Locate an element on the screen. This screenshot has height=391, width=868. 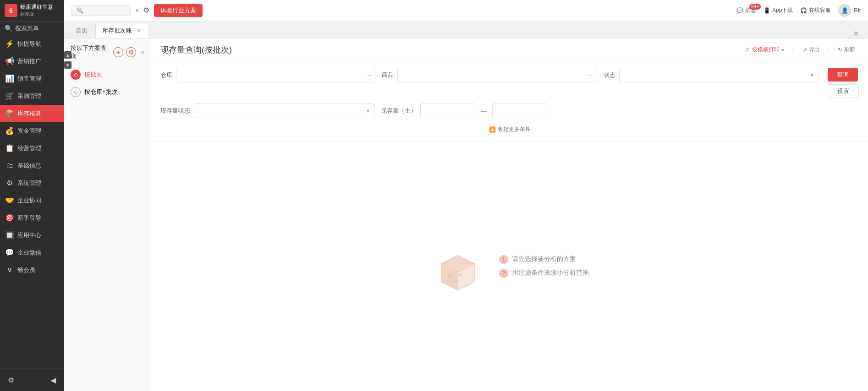
warehouse-input-box: ··· is located at coordinates (276, 75).